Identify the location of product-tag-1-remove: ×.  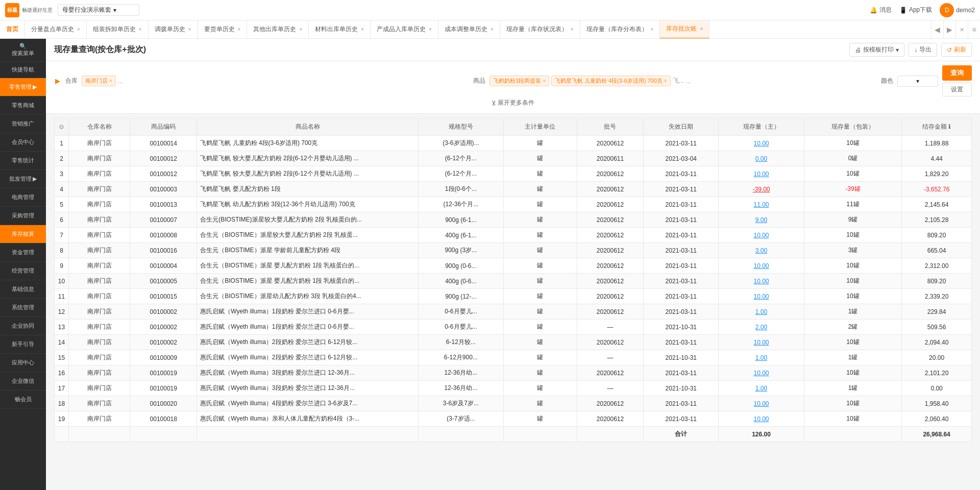
(666, 81).